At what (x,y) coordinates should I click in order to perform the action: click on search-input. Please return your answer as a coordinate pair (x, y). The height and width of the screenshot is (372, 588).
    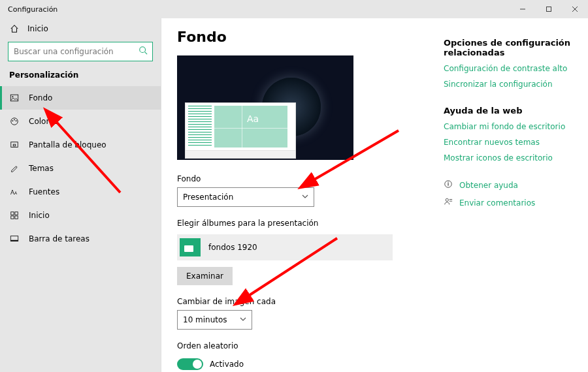
    Looking at the image, I should click on (80, 52).